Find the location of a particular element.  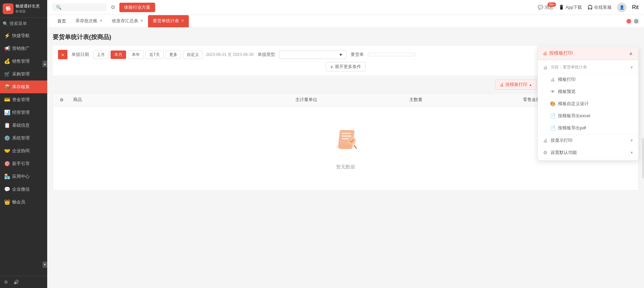

footer-sound-icon: 🔊 is located at coordinates (16, 282).